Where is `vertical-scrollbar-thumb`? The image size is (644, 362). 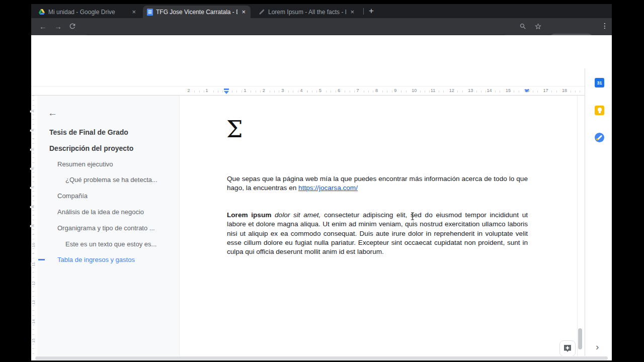 vertical-scrollbar-thumb is located at coordinates (580, 339).